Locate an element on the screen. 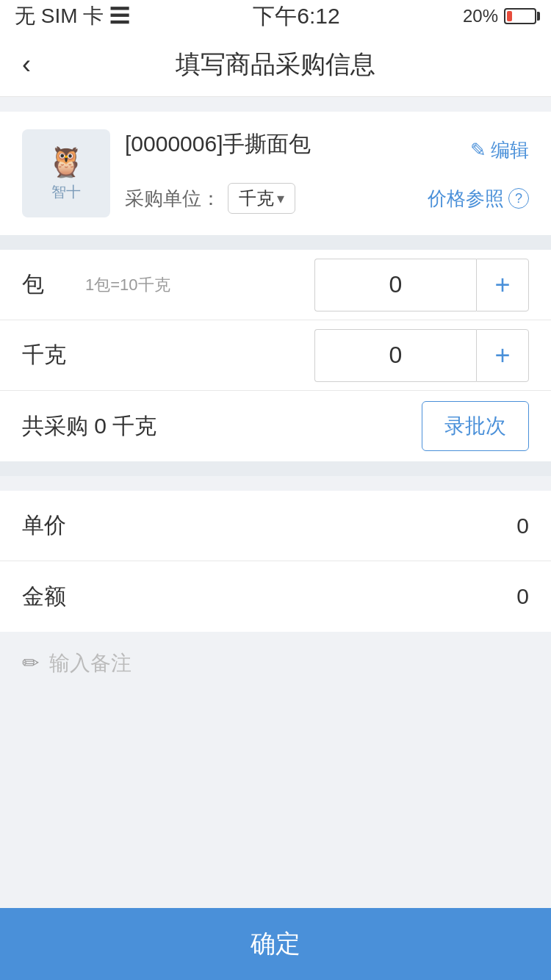  amount-label: 金额 is located at coordinates (44, 597).